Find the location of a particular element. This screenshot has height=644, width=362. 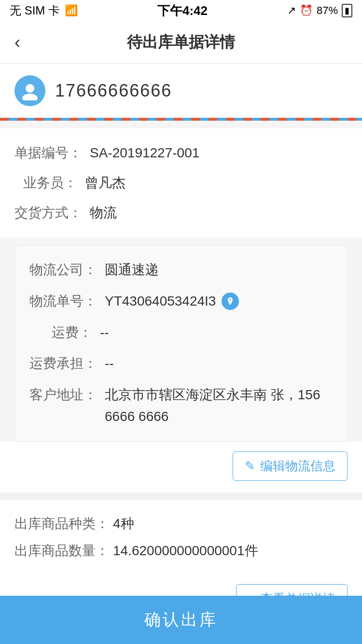

avatar-icon is located at coordinates (30, 91).